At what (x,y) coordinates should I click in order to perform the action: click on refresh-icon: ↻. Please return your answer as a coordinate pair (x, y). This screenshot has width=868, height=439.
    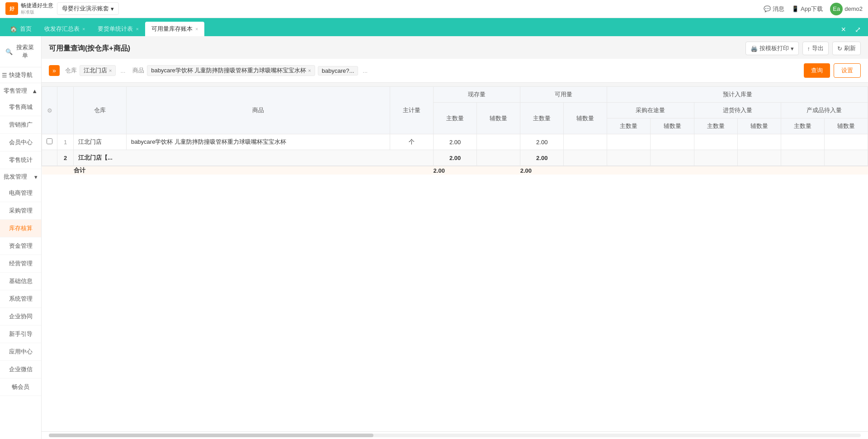
    Looking at the image, I should click on (840, 49).